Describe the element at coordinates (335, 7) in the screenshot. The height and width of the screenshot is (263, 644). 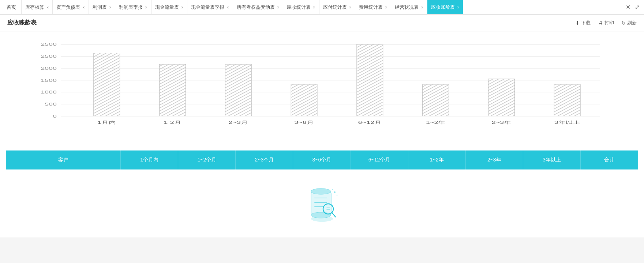
I see `tab-label-ap-stats: 应付统计表` at that location.